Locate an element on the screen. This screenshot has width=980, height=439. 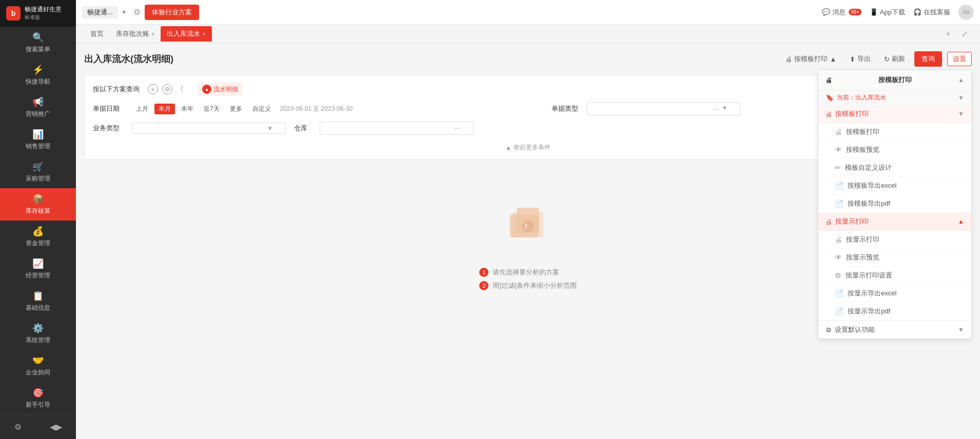
filter-collapse-button: 《 is located at coordinates (180, 89).